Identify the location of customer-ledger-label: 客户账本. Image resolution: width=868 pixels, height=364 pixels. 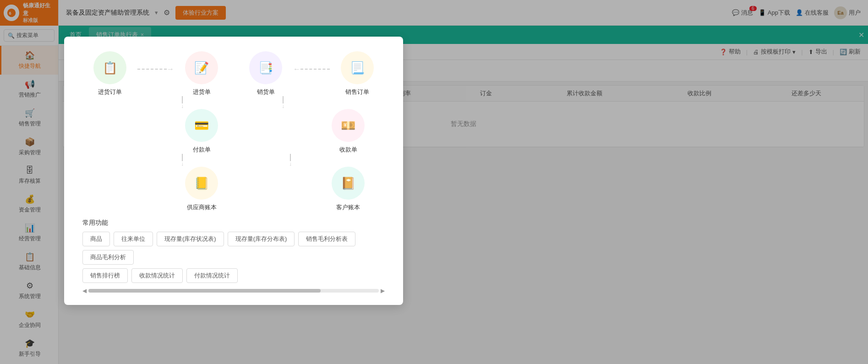
(348, 207).